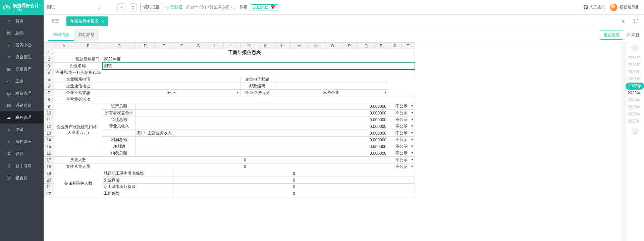 This screenshot has width=644, height=241. What do you see at coordinates (49, 73) in the screenshot?
I see `row-header: 4` at bounding box center [49, 73].